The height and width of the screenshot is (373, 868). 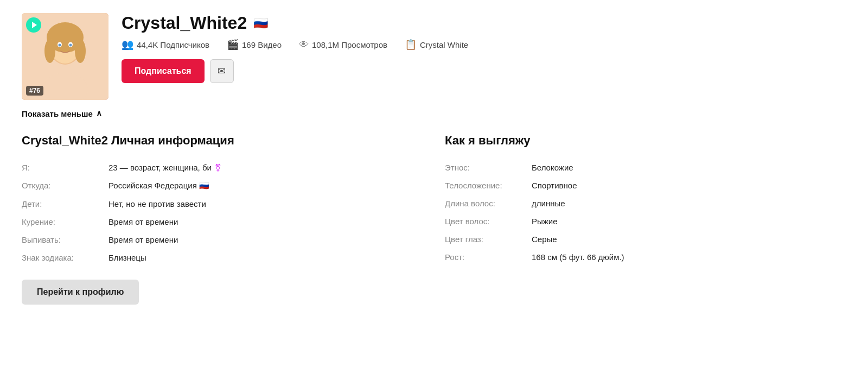 What do you see at coordinates (35, 91) in the screenshot?
I see `rank-badge: #76` at bounding box center [35, 91].